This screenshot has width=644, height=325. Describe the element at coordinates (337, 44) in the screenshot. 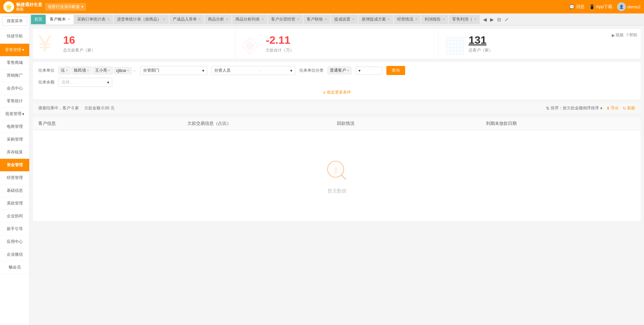

I see `stat-info-debt: -2.11 欠款合计（万）` at that location.